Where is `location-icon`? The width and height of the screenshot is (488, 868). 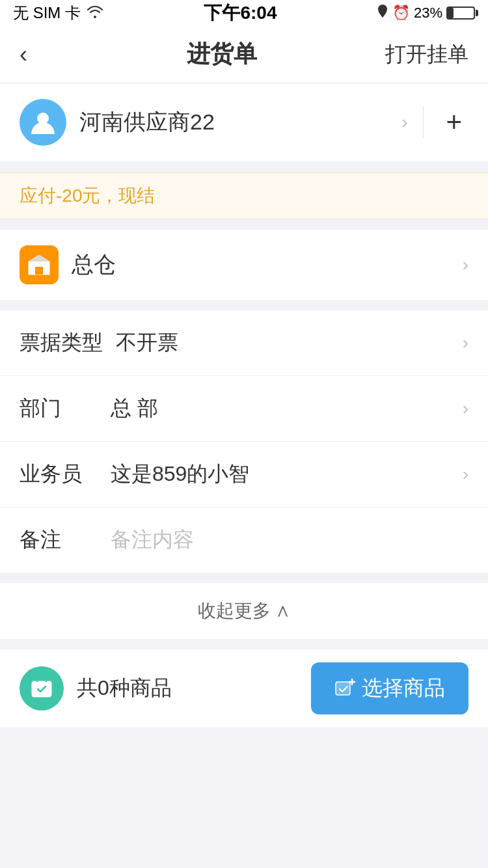
location-icon is located at coordinates (383, 13).